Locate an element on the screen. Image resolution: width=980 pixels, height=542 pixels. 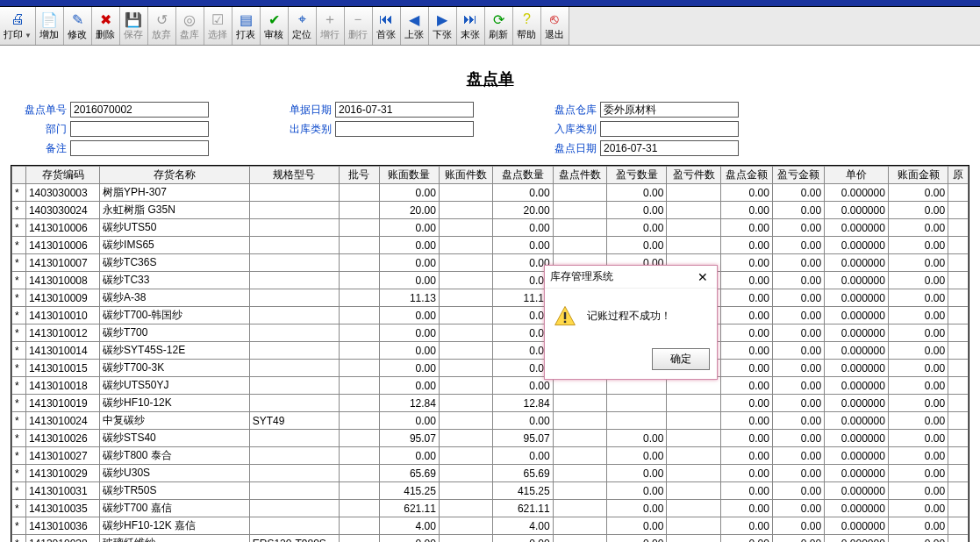
table-row: *1413010036碳纱HF10-12K 嘉信4.004.000.000.00… is located at coordinates (490, 526).